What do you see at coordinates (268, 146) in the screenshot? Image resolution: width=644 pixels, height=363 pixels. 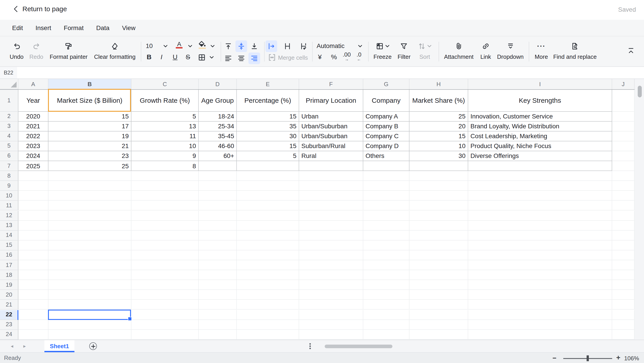 I see `cell-E5: 15` at bounding box center [268, 146].